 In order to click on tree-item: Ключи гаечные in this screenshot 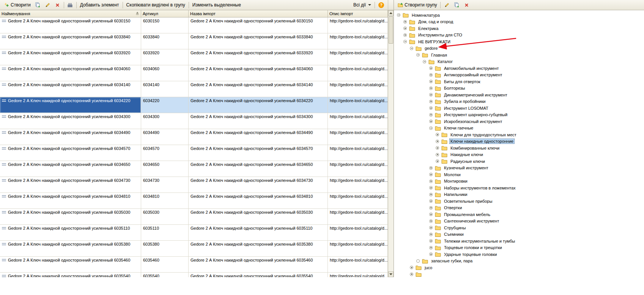, I will do `click(521, 128)`.